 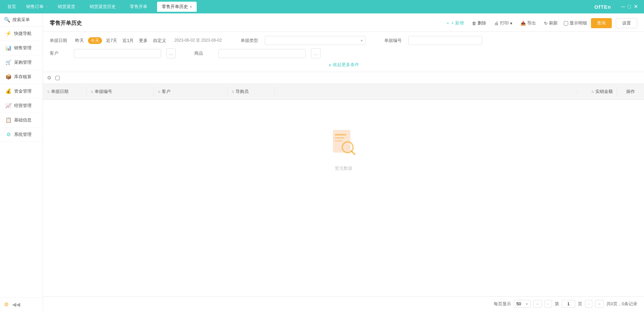 What do you see at coordinates (139, 7) in the screenshot?
I see `tab-label: 零售开单` at bounding box center [139, 7].